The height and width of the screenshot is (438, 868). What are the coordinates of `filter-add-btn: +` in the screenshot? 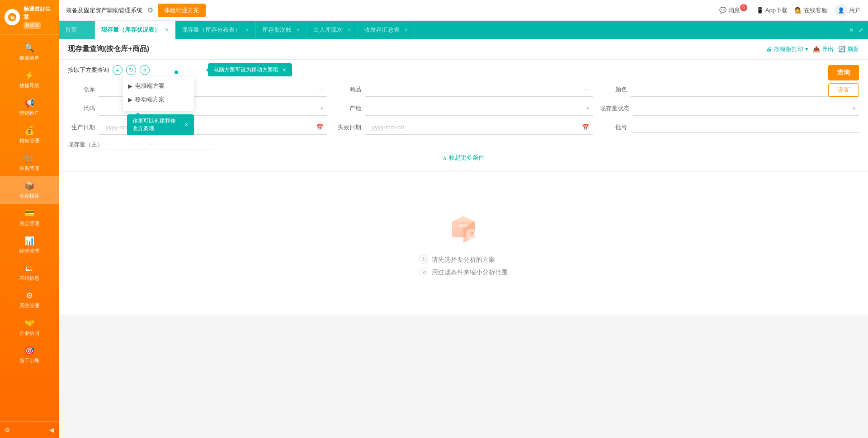 It's located at (118, 70).